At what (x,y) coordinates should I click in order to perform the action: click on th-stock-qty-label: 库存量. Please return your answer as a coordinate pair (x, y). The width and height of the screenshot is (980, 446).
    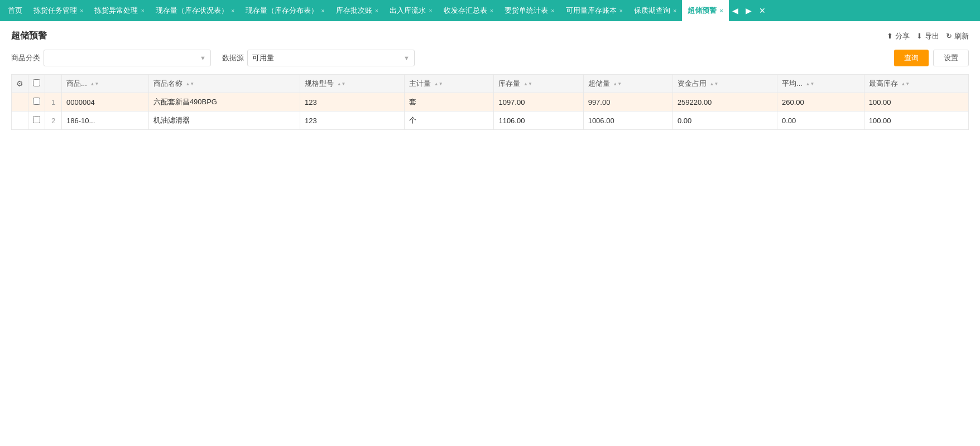
    Looking at the image, I should click on (509, 84).